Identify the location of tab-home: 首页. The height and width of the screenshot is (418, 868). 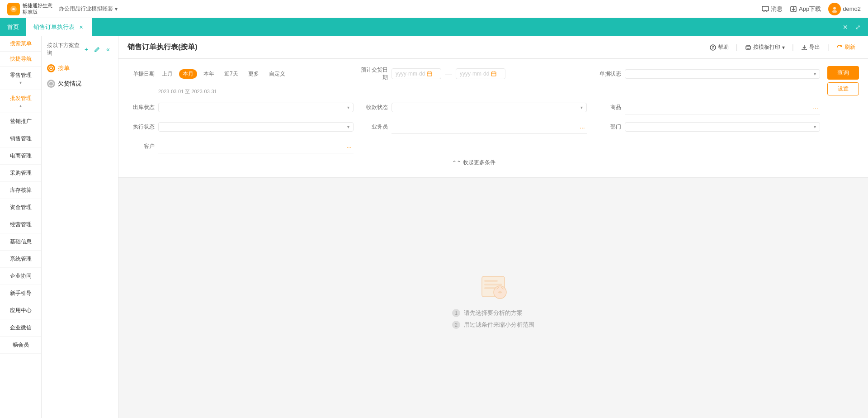
(13, 27).